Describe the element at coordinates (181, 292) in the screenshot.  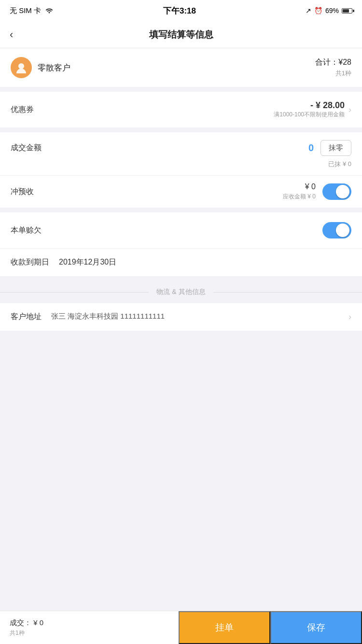
I see `section-divider-text: 物流 & 其他信息` at that location.